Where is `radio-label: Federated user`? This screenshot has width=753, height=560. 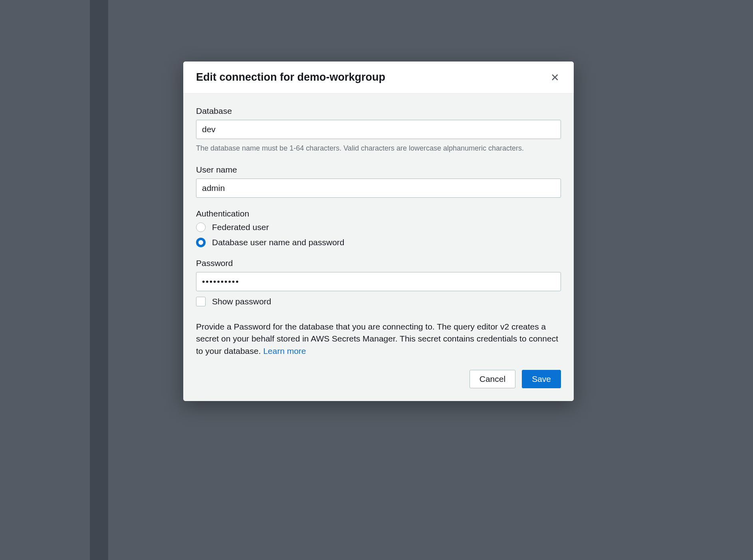 radio-label: Federated user is located at coordinates (240, 227).